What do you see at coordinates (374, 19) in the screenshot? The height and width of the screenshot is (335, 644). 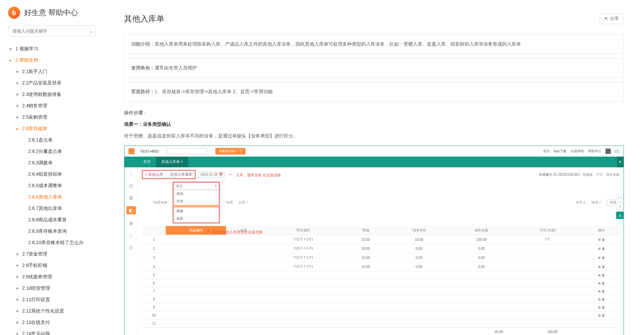 I see `page-header: 其他入库单 ⇱分享` at bounding box center [374, 19].